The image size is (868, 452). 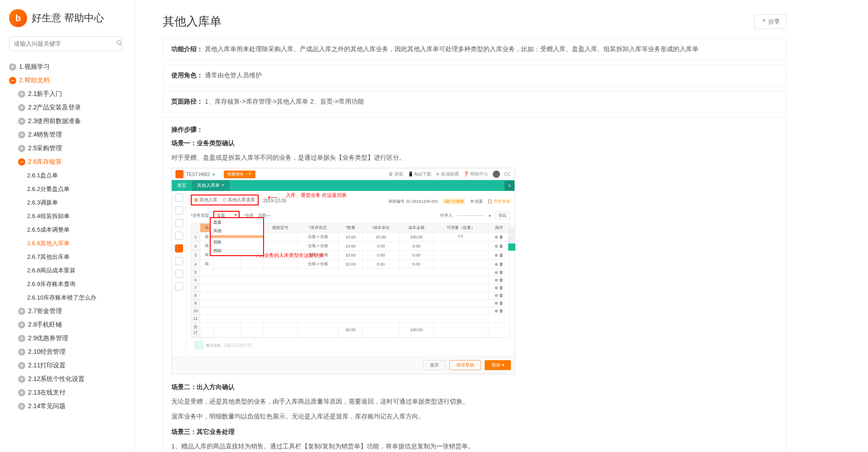 I want to click on search-container, so click(x=68, y=43).